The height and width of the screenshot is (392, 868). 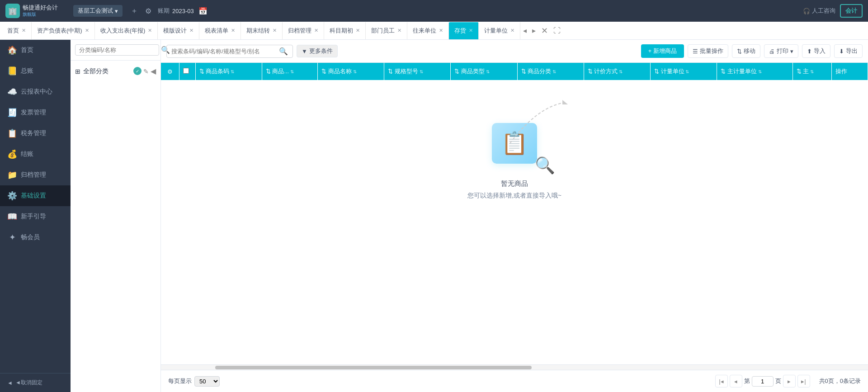 What do you see at coordinates (514, 367) in the screenshot?
I see `scrollbar-area` at bounding box center [514, 367].